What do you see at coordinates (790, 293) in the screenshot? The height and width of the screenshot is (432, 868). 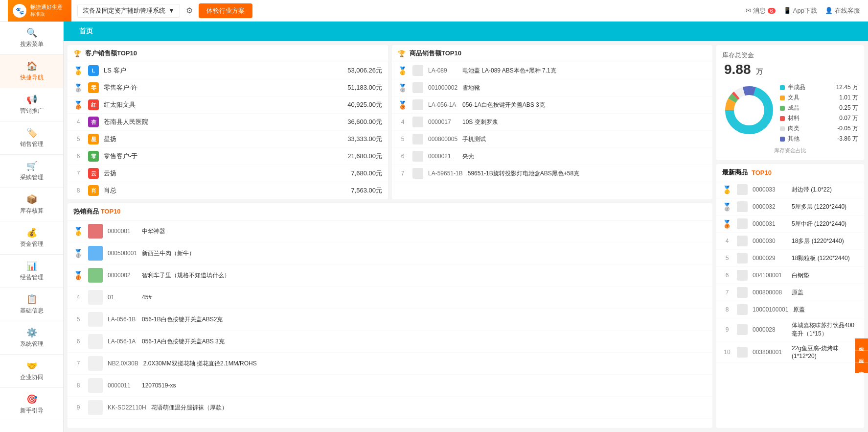 I see `list-item: 7 000800008 原盖` at bounding box center [790, 293].